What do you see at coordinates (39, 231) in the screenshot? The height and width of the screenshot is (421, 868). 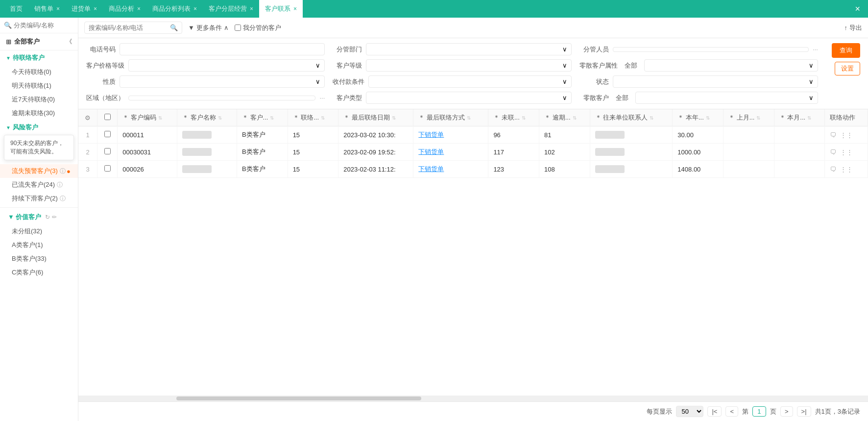 I see `sidebar-item-ungrouped: 未分组(32)` at bounding box center [39, 231].